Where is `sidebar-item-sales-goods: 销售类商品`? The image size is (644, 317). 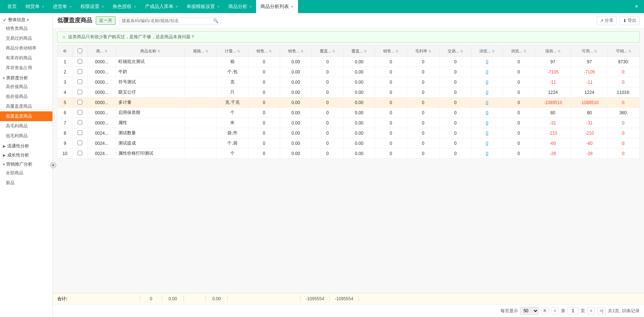
sidebar-item-sales-goods: 销售类商品 is located at coordinates (26, 28).